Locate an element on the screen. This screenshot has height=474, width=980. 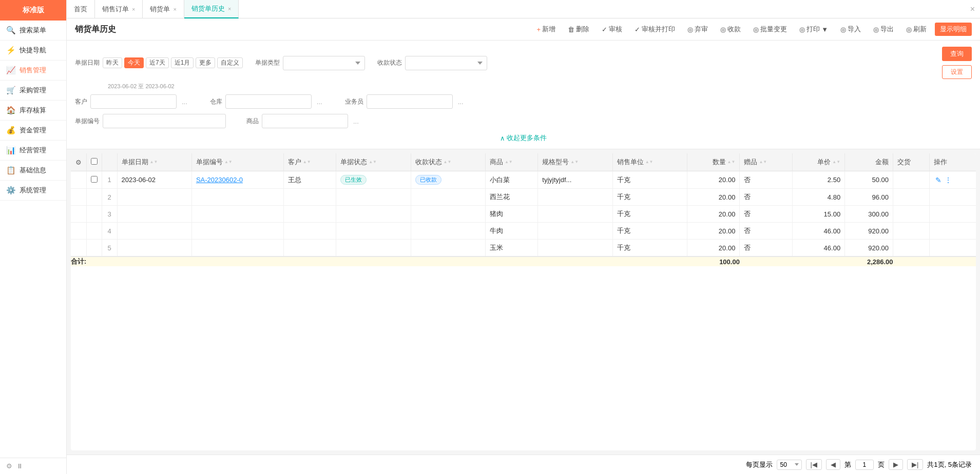
sidebar-item-search-menu: 🔍 搜索菜单 is located at coordinates (33, 31).